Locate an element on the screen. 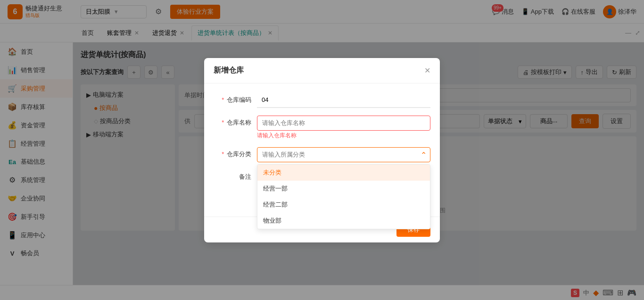  code-label-text: 仓库编码 is located at coordinates (239, 100).